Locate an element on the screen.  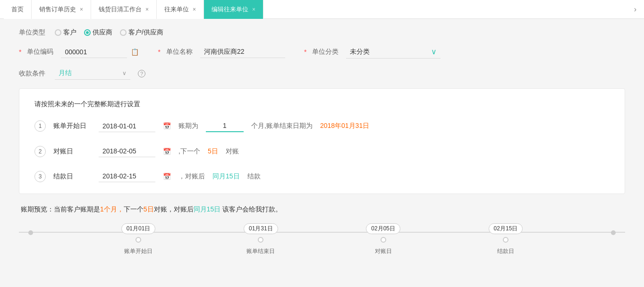
step-desc-highlight-2: 5日 is located at coordinates (213, 152).